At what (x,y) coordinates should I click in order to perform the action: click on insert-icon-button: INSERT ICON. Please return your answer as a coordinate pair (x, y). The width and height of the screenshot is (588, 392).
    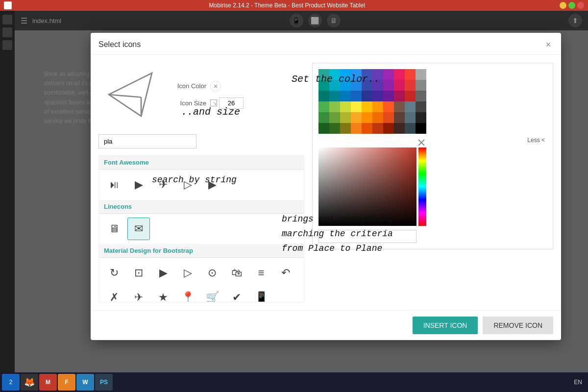
    Looking at the image, I should click on (445, 325).